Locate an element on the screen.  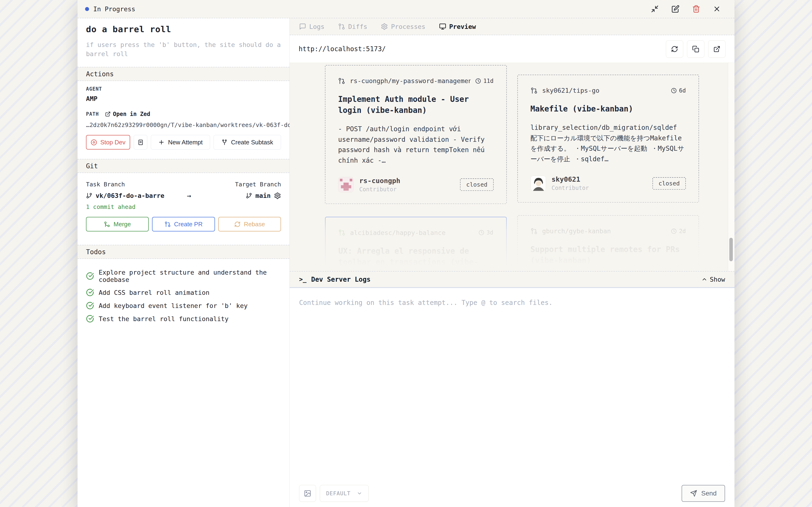
edit-button is located at coordinates (675, 9).